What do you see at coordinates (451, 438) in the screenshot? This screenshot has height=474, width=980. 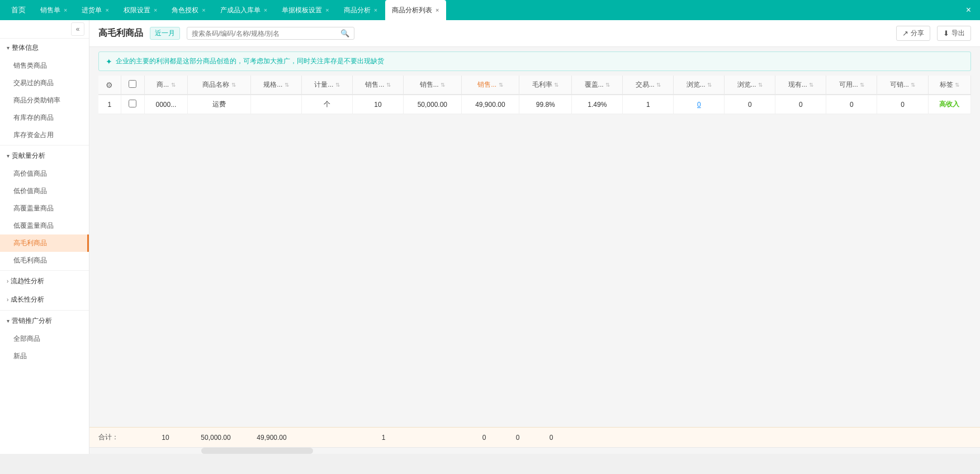 I see `footer-browse2` at bounding box center [451, 438].